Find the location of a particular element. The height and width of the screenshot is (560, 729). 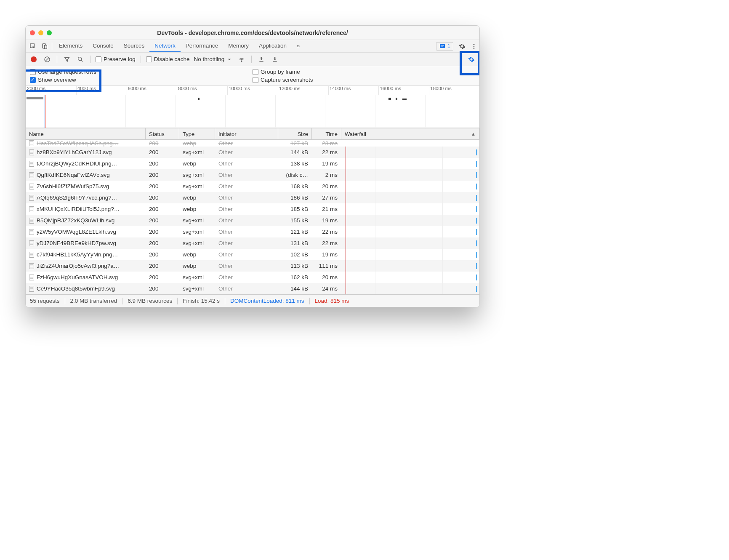

table-row: hz8BXb9YlYLhCGarY12J.svg200svg+xmlOther1… is located at coordinates (253, 152).